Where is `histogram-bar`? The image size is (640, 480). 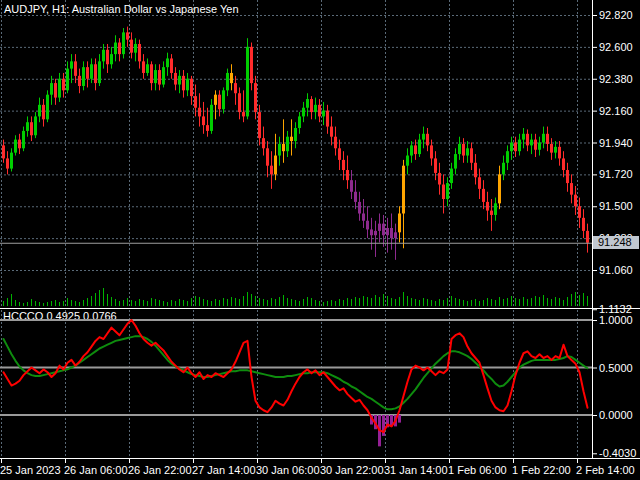 histogram-bar is located at coordinates (400, 419).